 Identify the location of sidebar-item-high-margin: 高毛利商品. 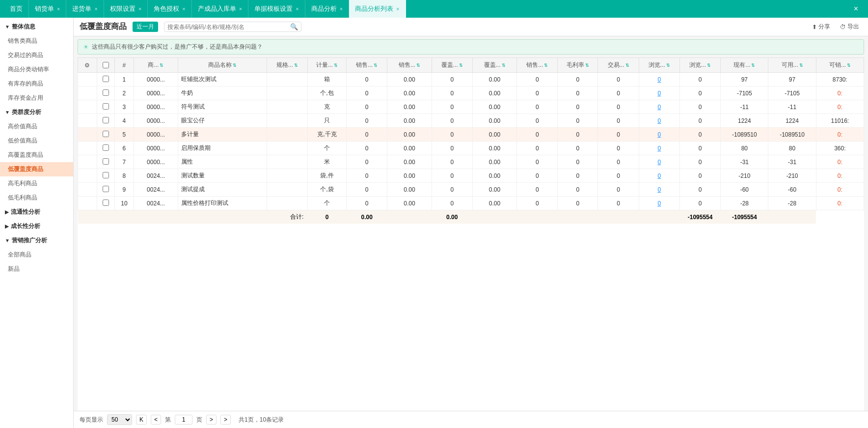
(36, 184).